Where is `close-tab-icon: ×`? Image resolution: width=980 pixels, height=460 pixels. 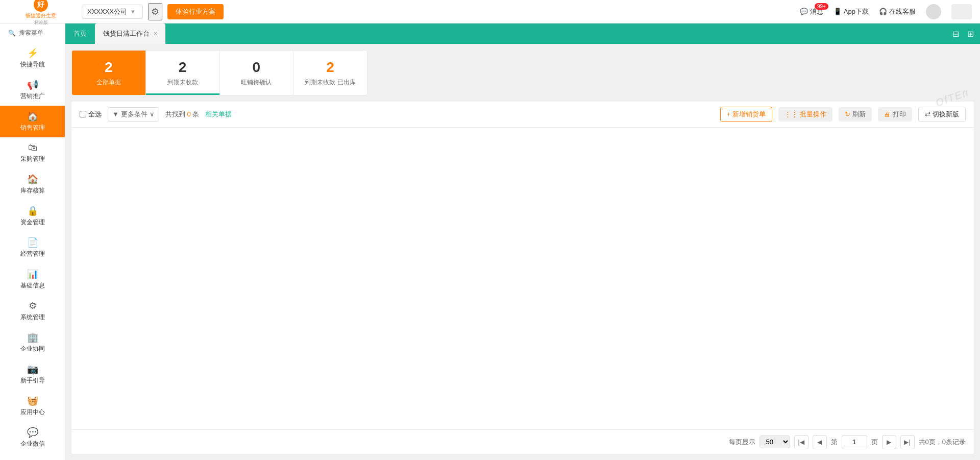
close-tab-icon: × is located at coordinates (155, 34).